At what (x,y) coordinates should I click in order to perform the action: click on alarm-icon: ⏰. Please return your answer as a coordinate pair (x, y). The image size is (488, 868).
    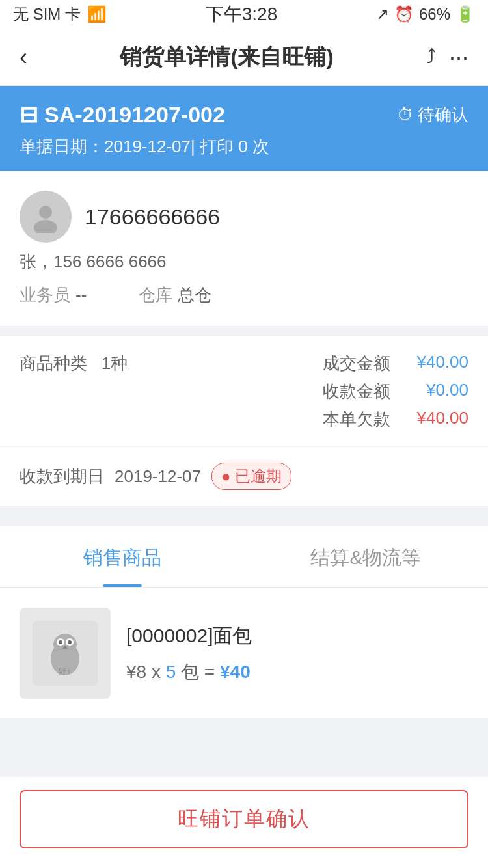
    Looking at the image, I should click on (404, 14).